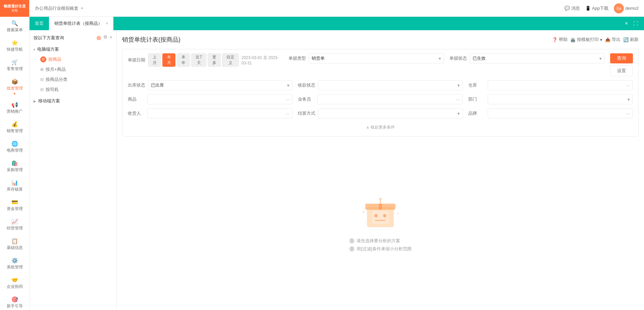 This screenshot has width=644, height=310. Describe the element at coordinates (613, 40) in the screenshot. I see `export-btn: 📤 导出` at that location.